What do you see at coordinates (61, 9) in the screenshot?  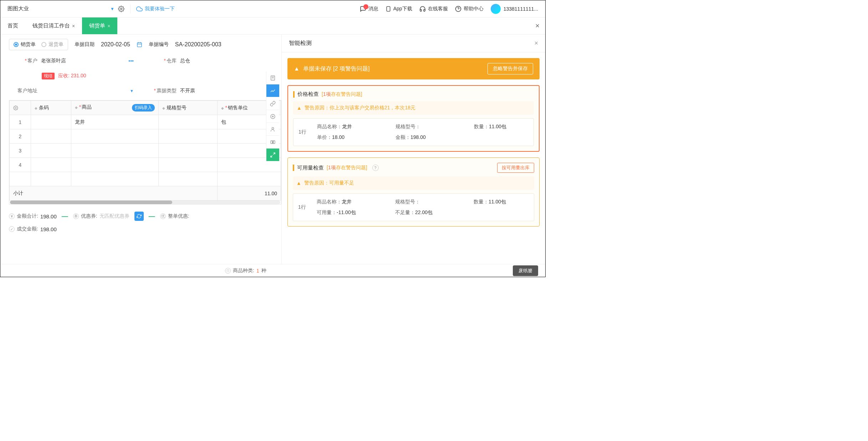 I see `company-selector: 图图大业 ▼` at bounding box center [61, 9].